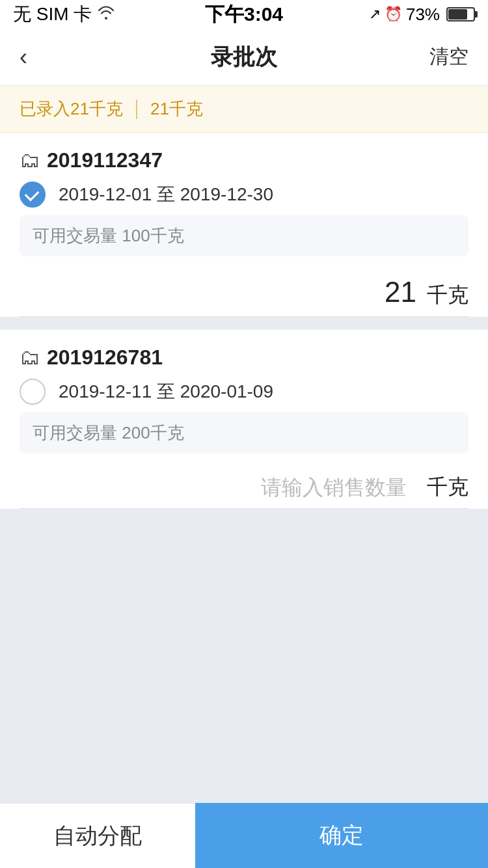 Image resolution: width=488 pixels, height=868 pixels. I want to click on batch-id-row-1: 🗂 2019112347, so click(244, 155).